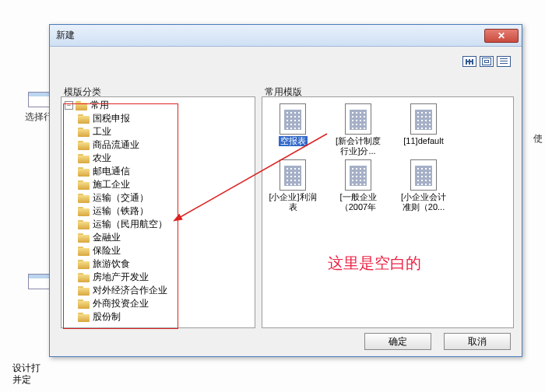 The image size is (545, 392). I want to click on template-label: [一般企业（2007年新..., so click(358, 202).